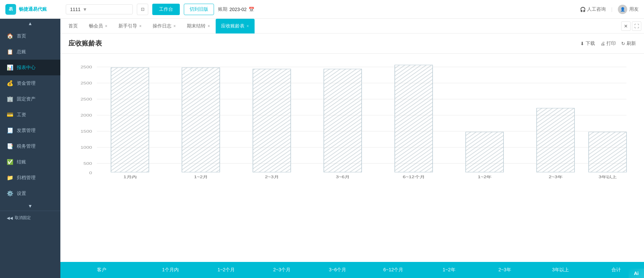 Image resolution: width=644 pixels, height=278 pixels. I want to click on sidebar-item-checkout: ✅ 结账, so click(30, 162).